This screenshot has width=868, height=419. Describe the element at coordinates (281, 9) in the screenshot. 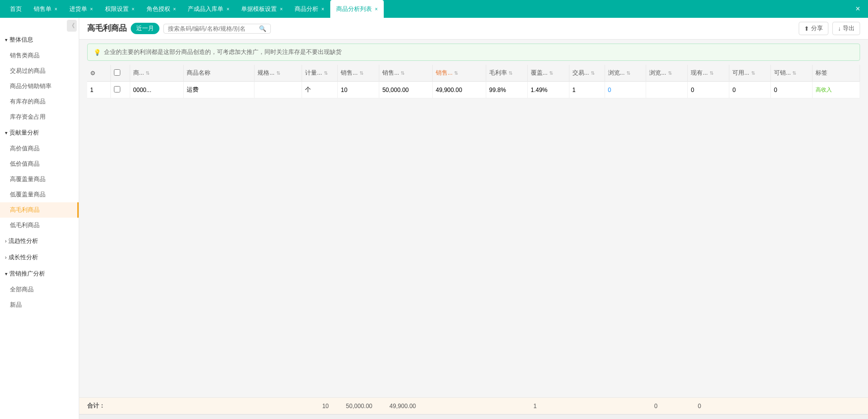

I see `close-template-tab: ×` at that location.